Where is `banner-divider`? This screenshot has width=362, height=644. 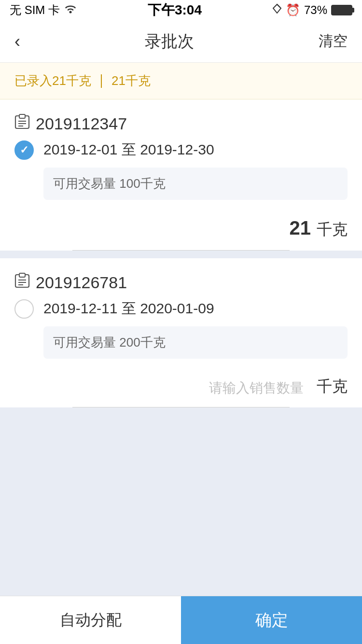
banner-divider is located at coordinates (101, 81).